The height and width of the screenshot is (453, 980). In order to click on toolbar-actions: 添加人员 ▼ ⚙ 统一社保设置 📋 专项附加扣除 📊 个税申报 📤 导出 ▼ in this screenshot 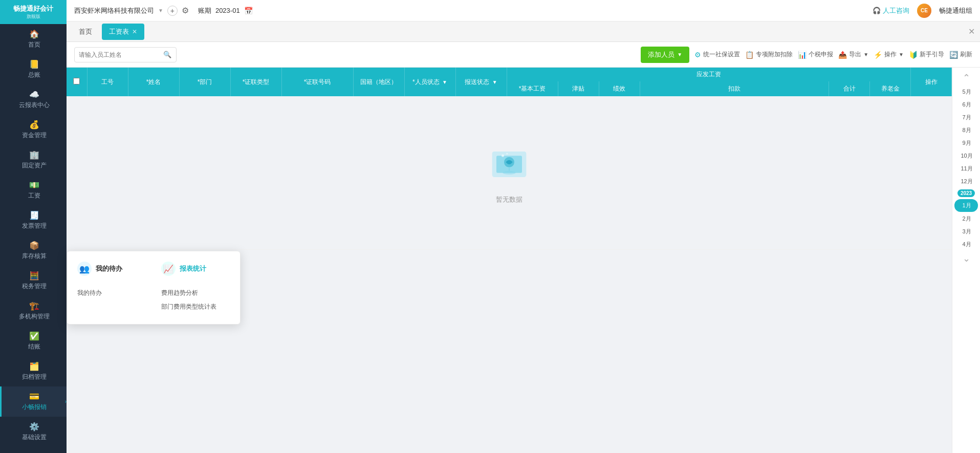, I will do `click(807, 55)`.